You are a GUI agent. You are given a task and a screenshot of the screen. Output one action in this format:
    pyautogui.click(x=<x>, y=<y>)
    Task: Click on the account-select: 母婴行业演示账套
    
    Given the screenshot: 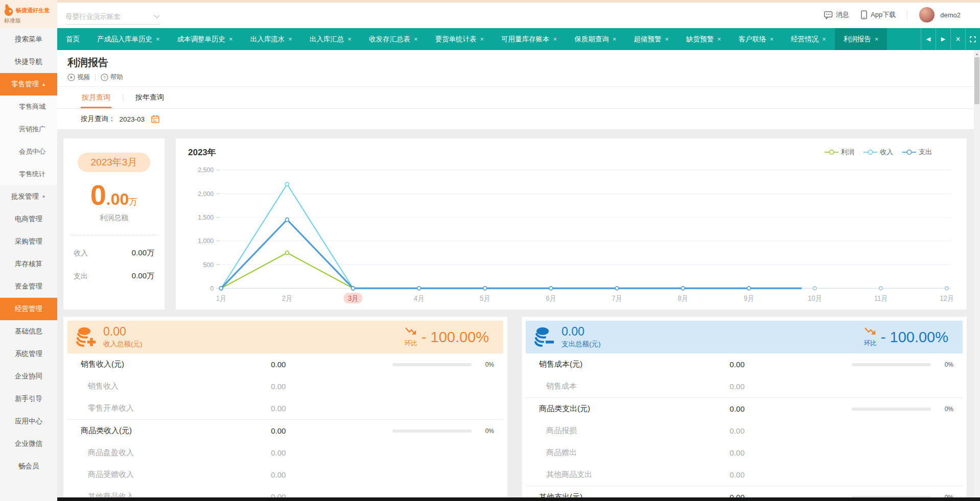 What is the action you would take?
    pyautogui.click(x=112, y=17)
    